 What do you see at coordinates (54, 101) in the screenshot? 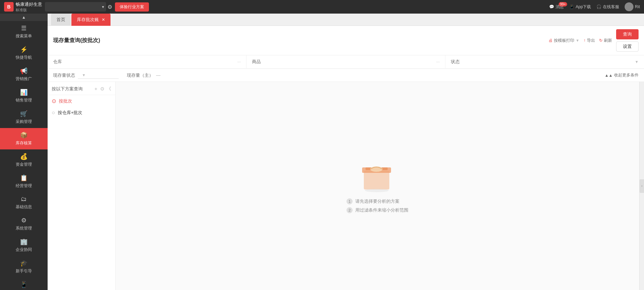
I see `scheme-active-icon: ⊙` at bounding box center [54, 101].